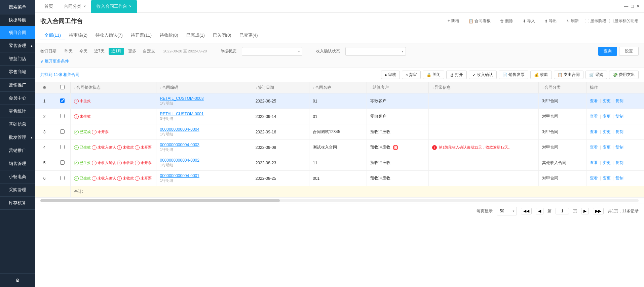 The width and height of the screenshot is (644, 287). What do you see at coordinates (572, 21) in the screenshot?
I see `refresh-button: ↻ 刷新` at bounding box center [572, 21].